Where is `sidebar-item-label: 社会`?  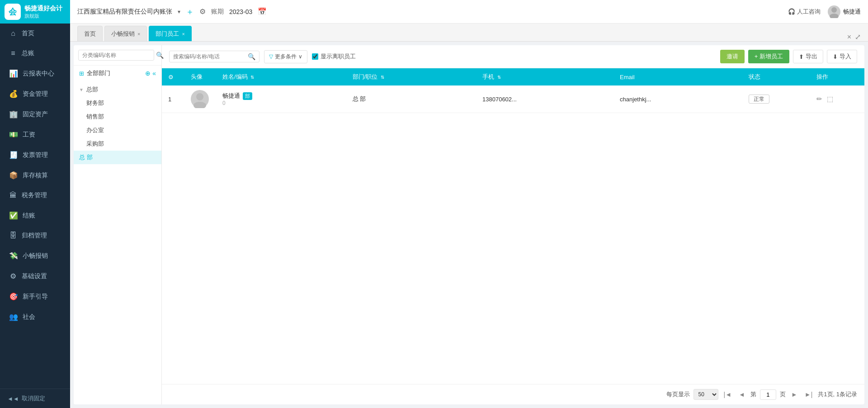 sidebar-item-label: 社会 is located at coordinates (29, 317).